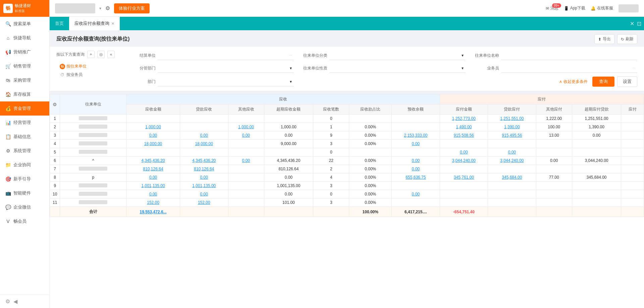 The width and height of the screenshot is (644, 308). What do you see at coordinates (347, 69) in the screenshot?
I see `filter-area: 按以下方案查询 + ◎ « 畅 按往来单位 ⏱ 按业务员` at bounding box center [347, 69].